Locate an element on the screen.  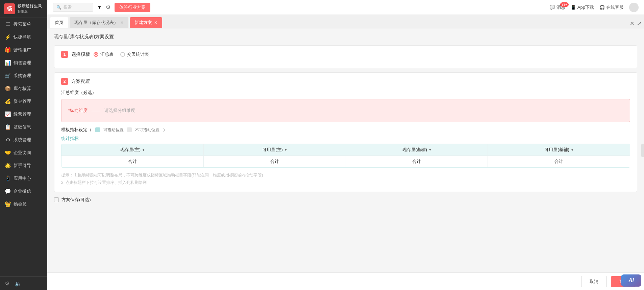
save-checkbox is located at coordinates (56, 200).